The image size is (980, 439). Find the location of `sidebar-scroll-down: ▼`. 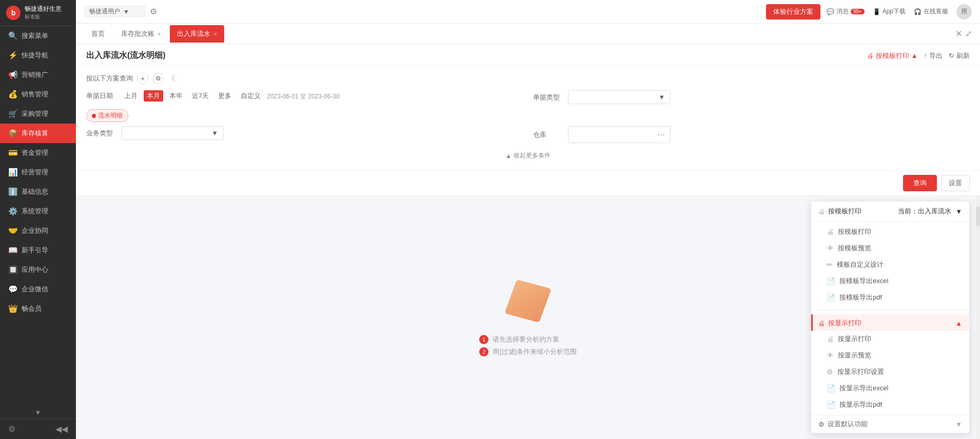

sidebar-scroll-down: ▼ is located at coordinates (38, 412).